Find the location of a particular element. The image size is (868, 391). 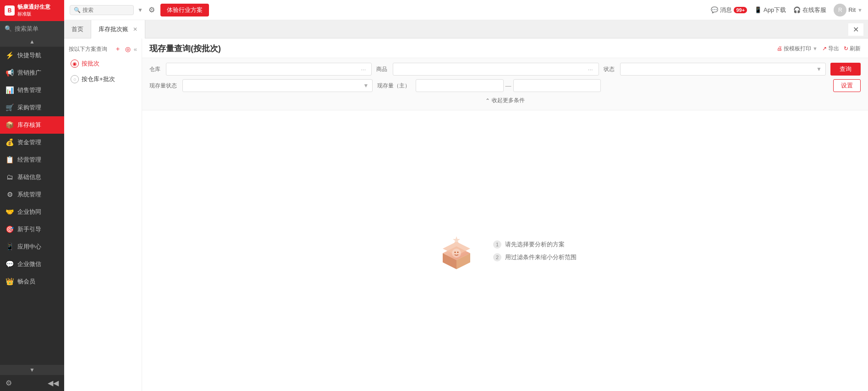

chevron-up-icon: ⌃ is located at coordinates (488, 101).